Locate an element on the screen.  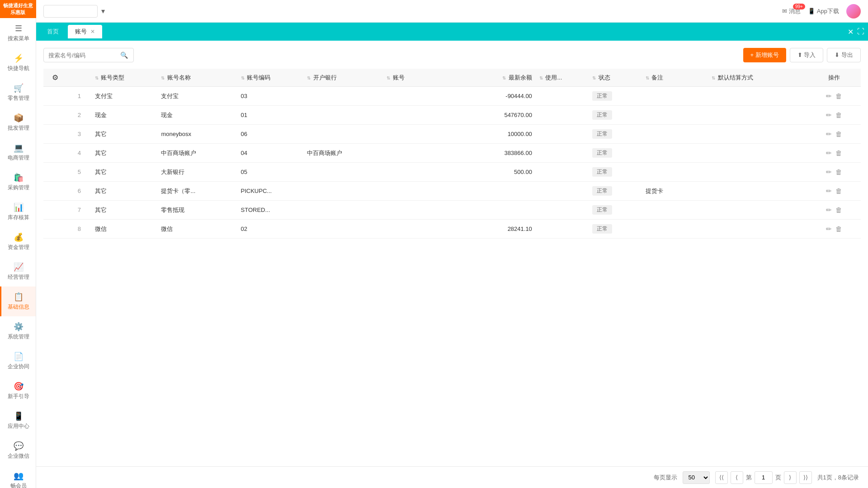
sidebar-item-member: 👥 畅会员 is located at coordinates (18, 477).